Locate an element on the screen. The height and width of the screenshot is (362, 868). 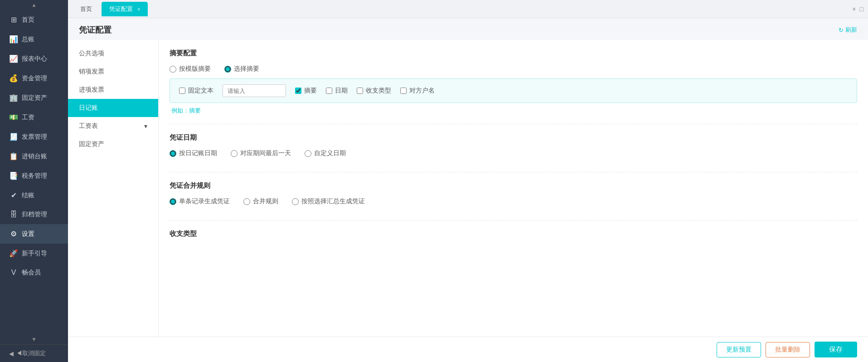
radio-last-day-label: 对应期间最后一天 is located at coordinates (266, 153).